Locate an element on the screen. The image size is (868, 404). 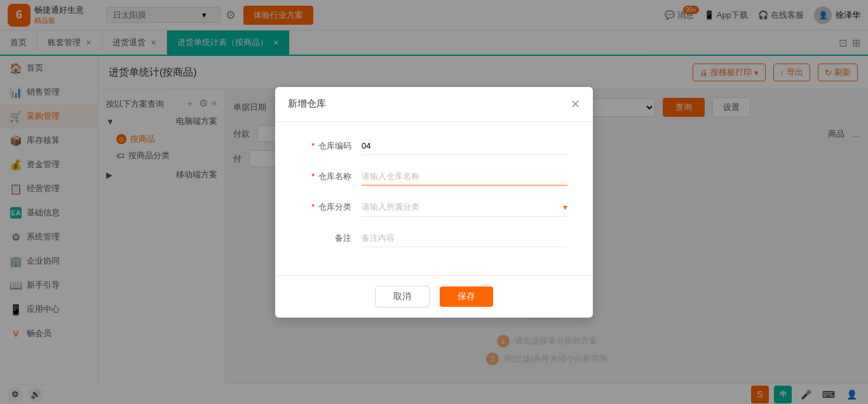
category-select-wrap: ▾ is located at coordinates (465, 207).